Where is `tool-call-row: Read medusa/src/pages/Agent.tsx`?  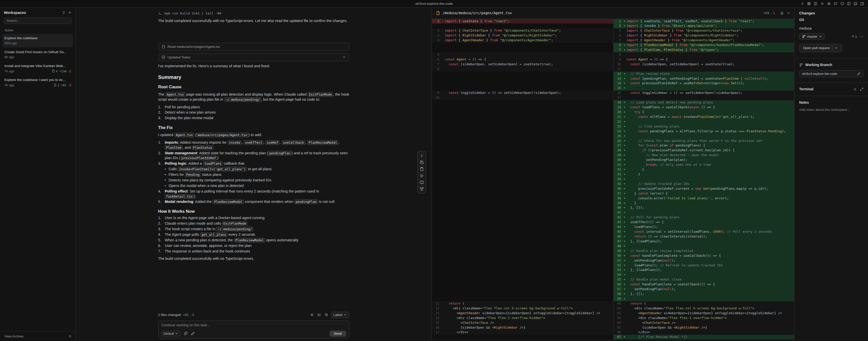
tool-call-row: Read medusa/src/pages/Agent.tsx is located at coordinates (254, 47).